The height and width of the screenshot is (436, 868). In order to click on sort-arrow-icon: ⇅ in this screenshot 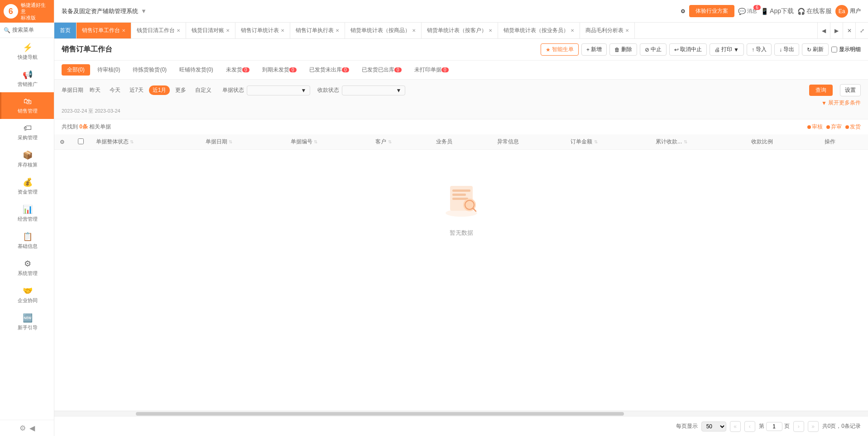, I will do `click(132, 142)`.